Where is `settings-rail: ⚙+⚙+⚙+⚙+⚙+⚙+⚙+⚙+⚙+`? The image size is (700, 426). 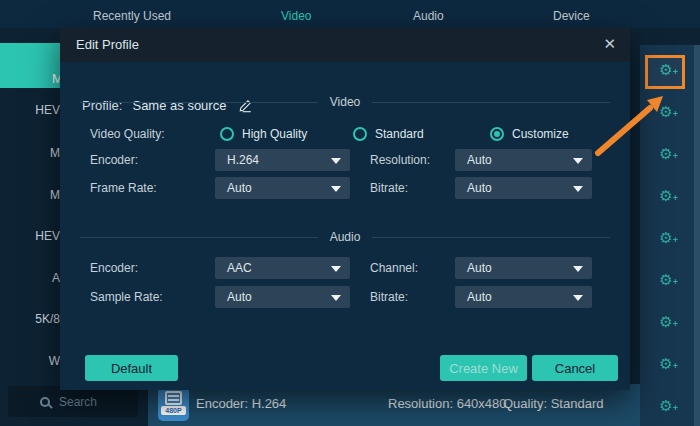
settings-rail: ⚙+⚙+⚙+⚙+⚙+⚙+⚙+⚙+⚙+ is located at coordinates (667, 236).